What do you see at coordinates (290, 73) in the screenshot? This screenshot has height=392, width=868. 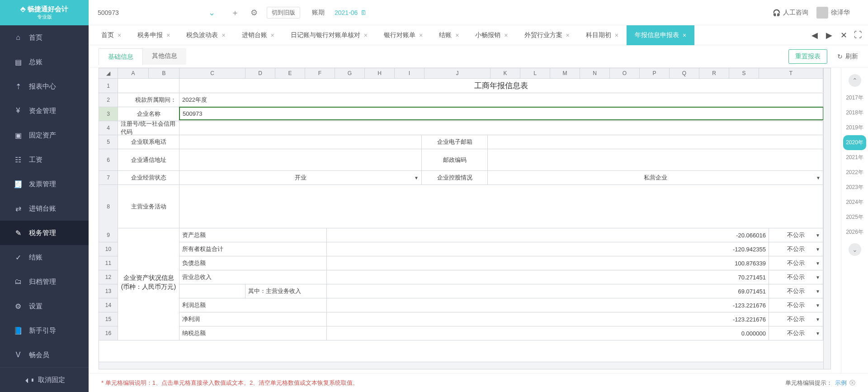 I see `col-header-E: E` at bounding box center [290, 73].